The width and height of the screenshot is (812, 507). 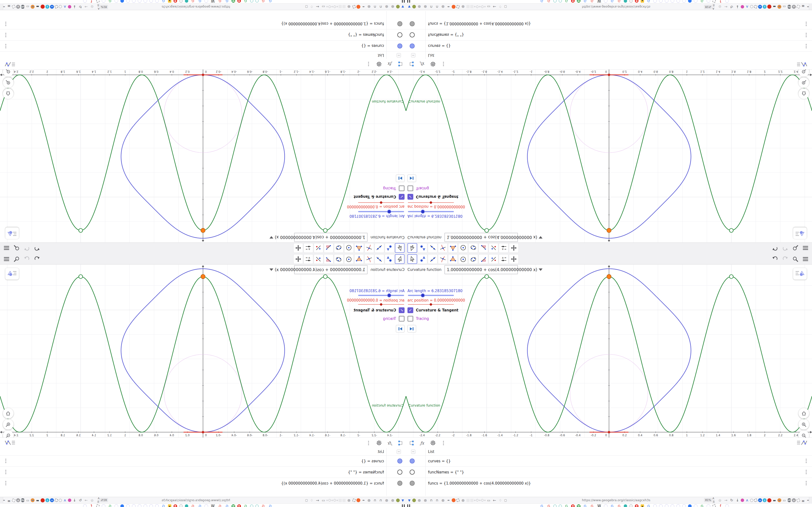 What do you see at coordinates (331, 237) in the screenshot?
I see `curvature-function-input: 1.000000000000 + cos(4.000000000000 x)` at bounding box center [331, 237].